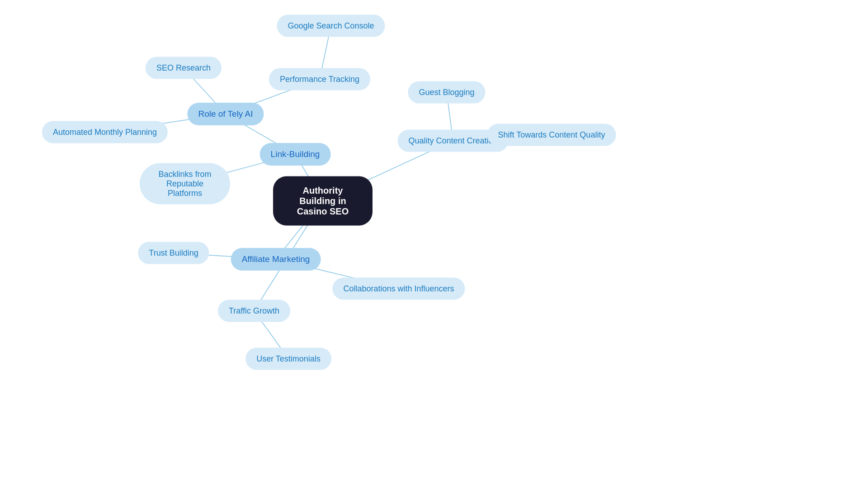  Describe the element at coordinates (447, 92) in the screenshot. I see `node-guest-blogging: Guest Blogging` at that location.